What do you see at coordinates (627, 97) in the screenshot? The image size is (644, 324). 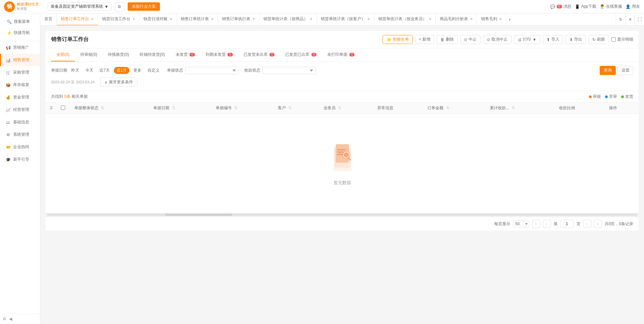 I see `ship-action: 发货` at bounding box center [627, 97].